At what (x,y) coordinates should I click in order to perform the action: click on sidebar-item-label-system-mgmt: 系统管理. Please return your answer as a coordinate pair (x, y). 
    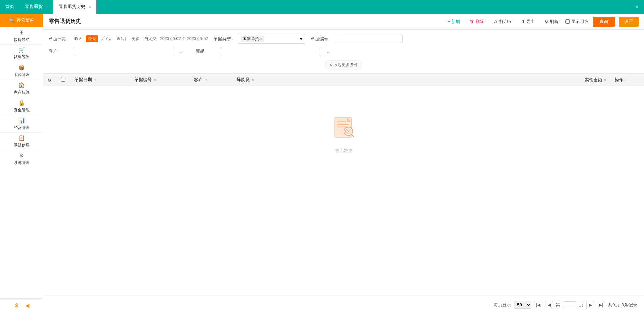
    Looking at the image, I should click on (22, 163).